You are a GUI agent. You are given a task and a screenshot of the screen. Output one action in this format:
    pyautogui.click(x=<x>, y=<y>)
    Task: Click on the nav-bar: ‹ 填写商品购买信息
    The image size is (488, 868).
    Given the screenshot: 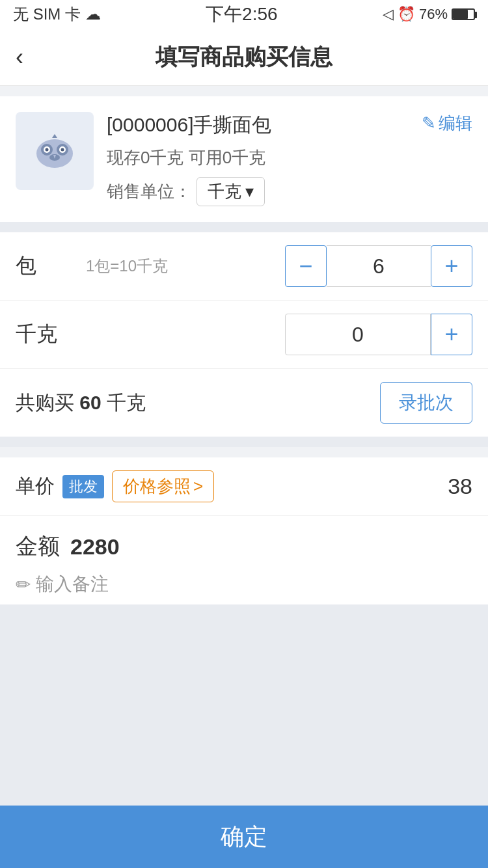 What is the action you would take?
    pyautogui.click(x=244, y=57)
    